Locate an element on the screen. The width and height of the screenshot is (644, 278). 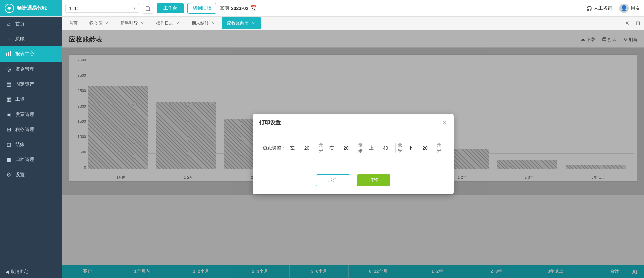
cancel-button: 取消 is located at coordinates (333, 180).